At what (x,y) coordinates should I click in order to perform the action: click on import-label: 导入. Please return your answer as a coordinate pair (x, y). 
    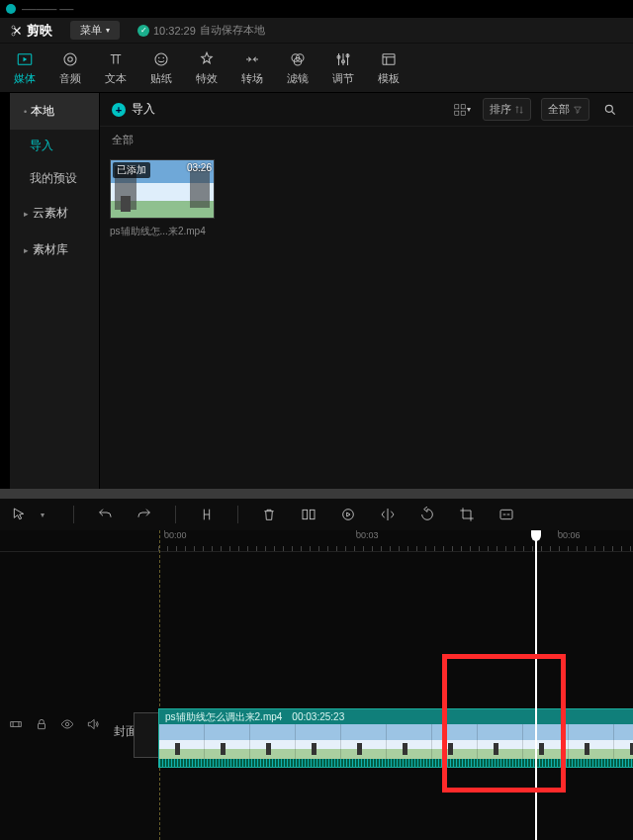
    Looking at the image, I should click on (143, 109).